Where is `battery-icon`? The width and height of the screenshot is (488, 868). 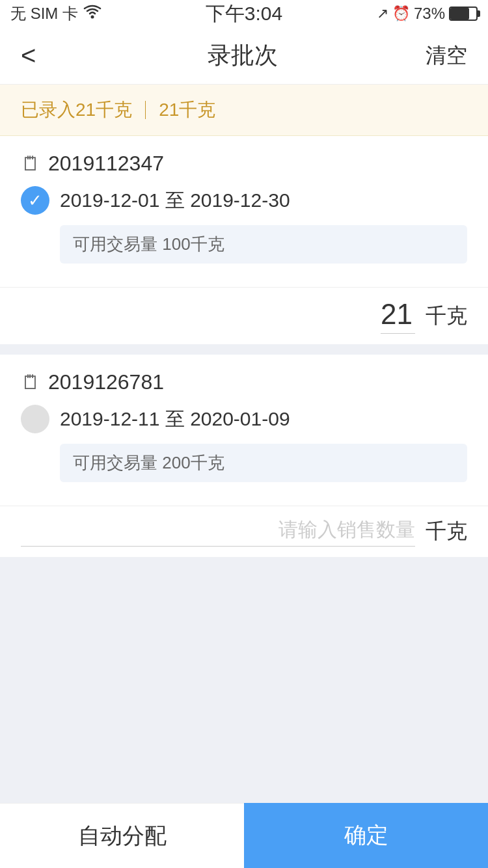 battery-icon is located at coordinates (463, 14).